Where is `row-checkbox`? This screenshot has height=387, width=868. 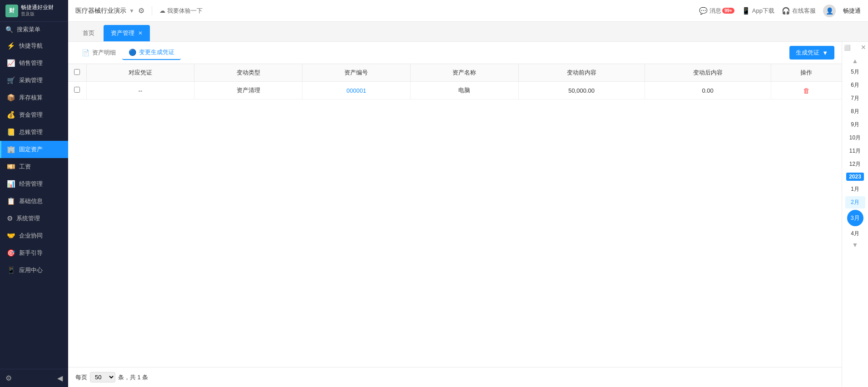
row-checkbox is located at coordinates (77, 90).